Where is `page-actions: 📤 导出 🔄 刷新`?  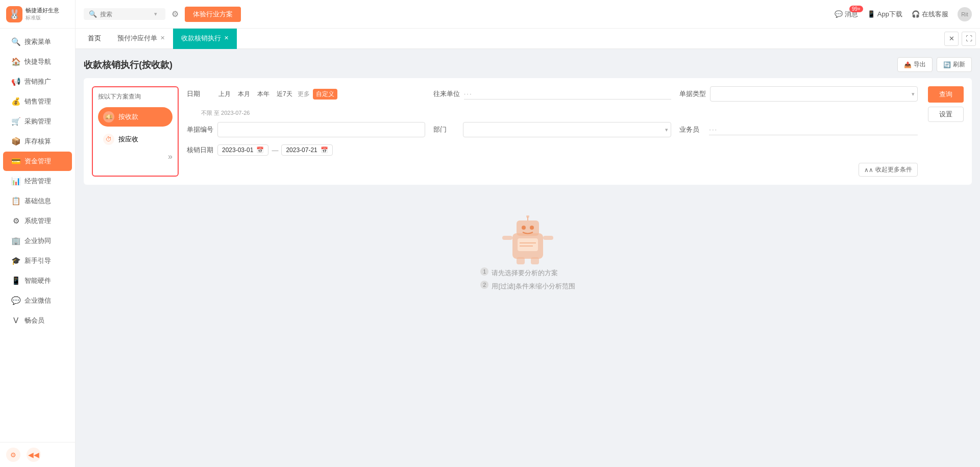 page-actions: 📤 导出 🔄 刷新 is located at coordinates (935, 64).